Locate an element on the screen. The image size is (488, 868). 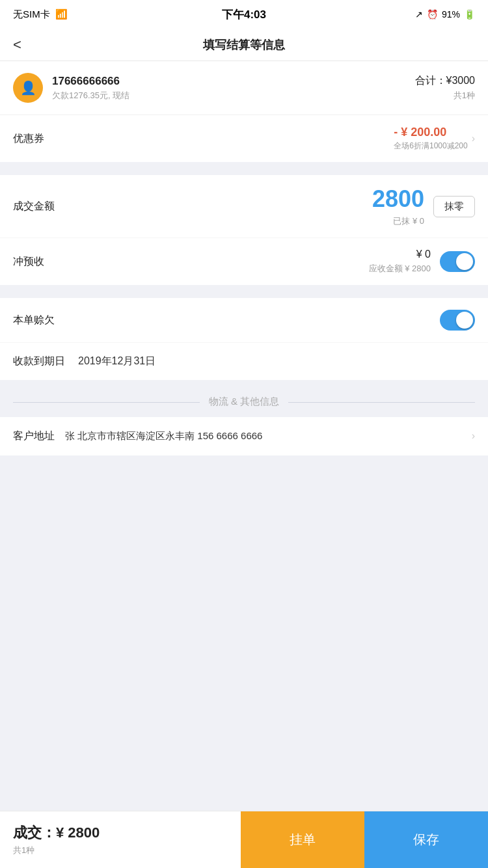
prepayment-toggle is located at coordinates (457, 262).